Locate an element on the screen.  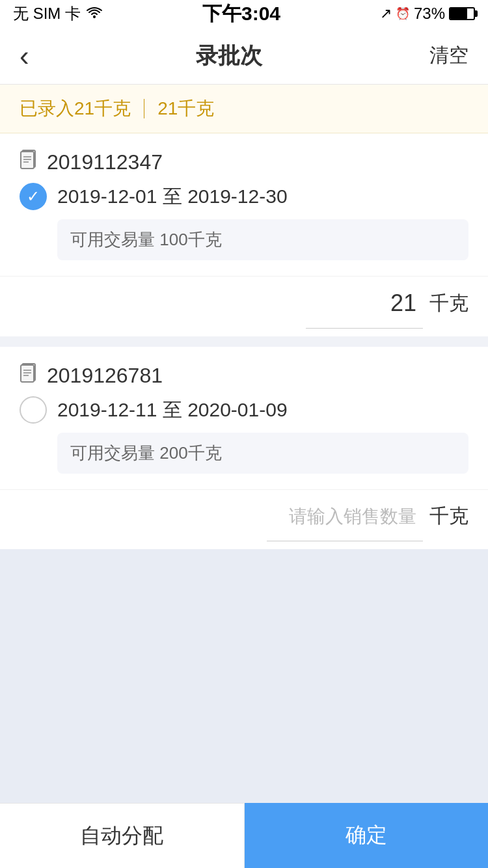
batch-2-input-row: 请输入销售数量 千克 is located at coordinates (244, 519).